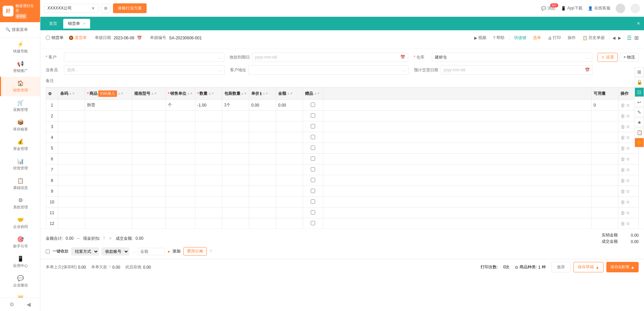 This screenshot has height=311, width=644. What do you see at coordinates (623, 105) in the screenshot?
I see `delete-row-icon: 🗑` at bounding box center [623, 105].